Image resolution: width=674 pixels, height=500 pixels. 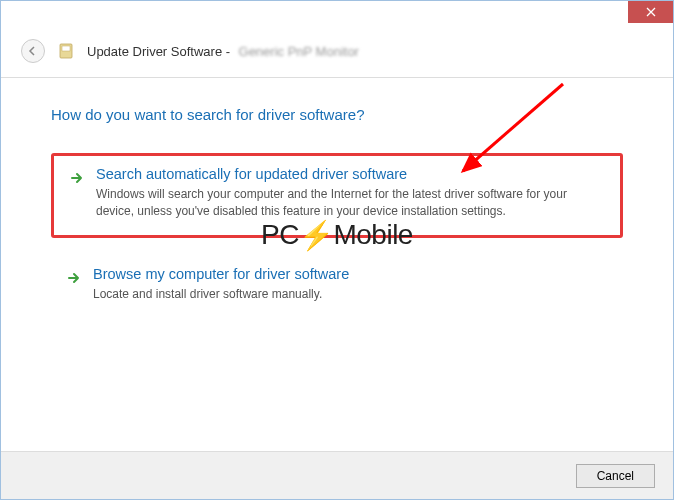 I want to click on footer: Cancel, so click(x=337, y=475).